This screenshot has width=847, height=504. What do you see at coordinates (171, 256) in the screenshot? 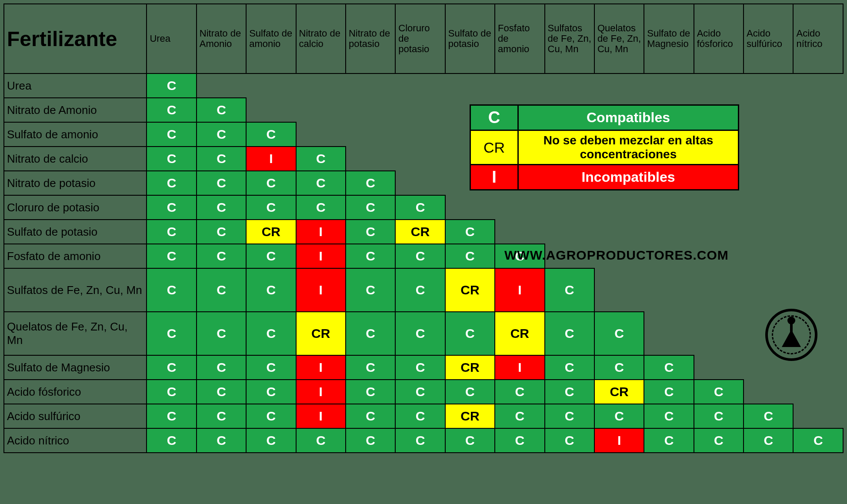
I see `cell-7-0: C` at bounding box center [171, 256].